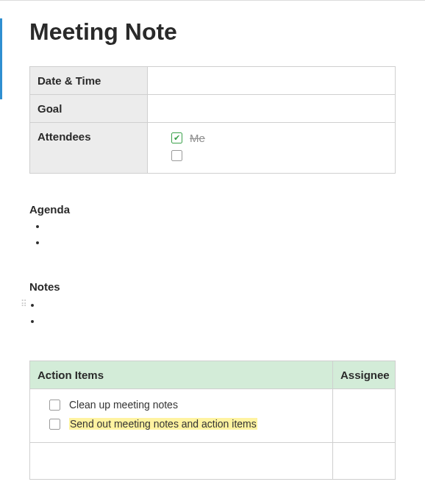  What do you see at coordinates (213, 149) in the screenshot?
I see `meta-row-attendees: Attendees ✔ Me ✔` at bounding box center [213, 149].